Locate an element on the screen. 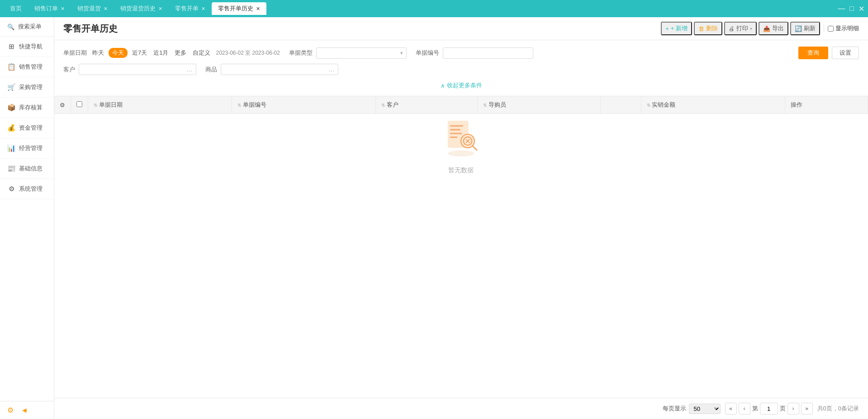 The width and height of the screenshot is (868, 419). filter-customer: 客户 … is located at coordinates (130, 70).